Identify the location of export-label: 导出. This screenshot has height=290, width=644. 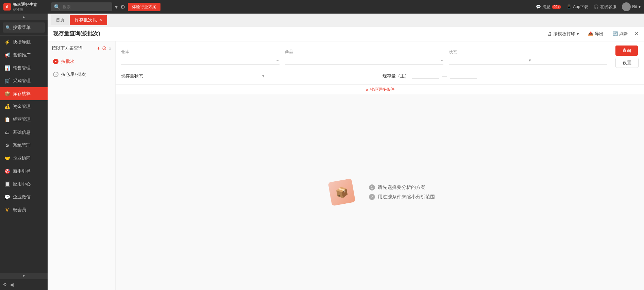
(599, 34).